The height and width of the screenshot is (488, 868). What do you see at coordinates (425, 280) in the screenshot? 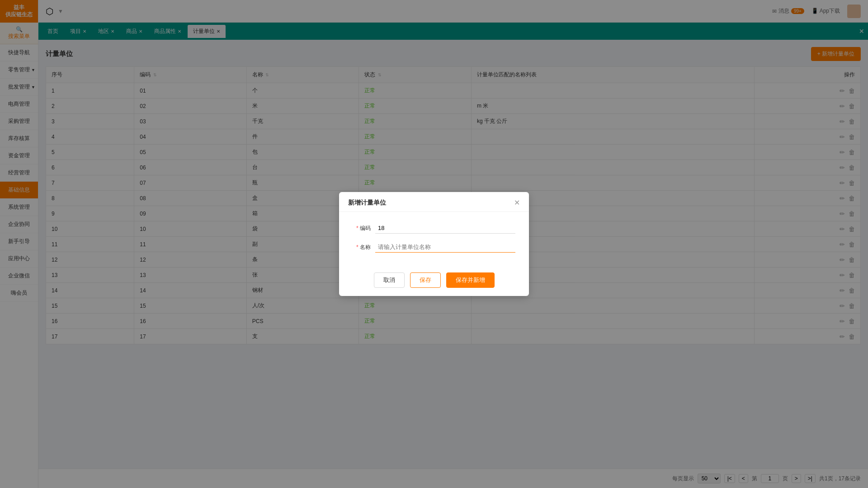
I see `save-button: 保存` at bounding box center [425, 280].